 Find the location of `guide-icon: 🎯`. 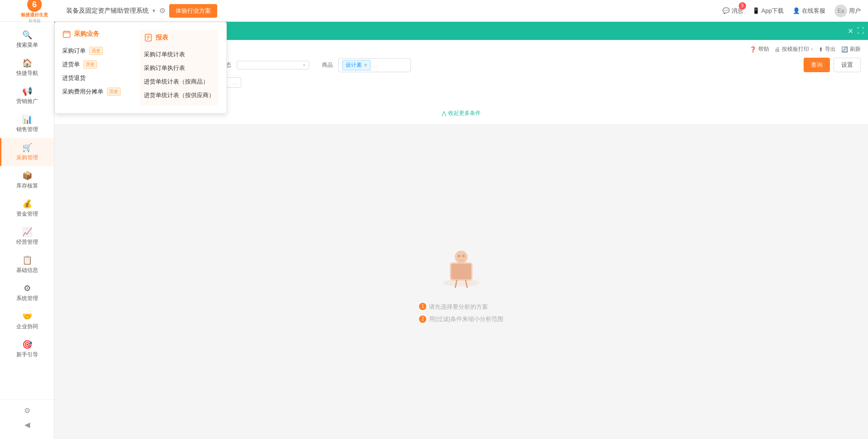

guide-icon: 🎯 is located at coordinates (27, 345).